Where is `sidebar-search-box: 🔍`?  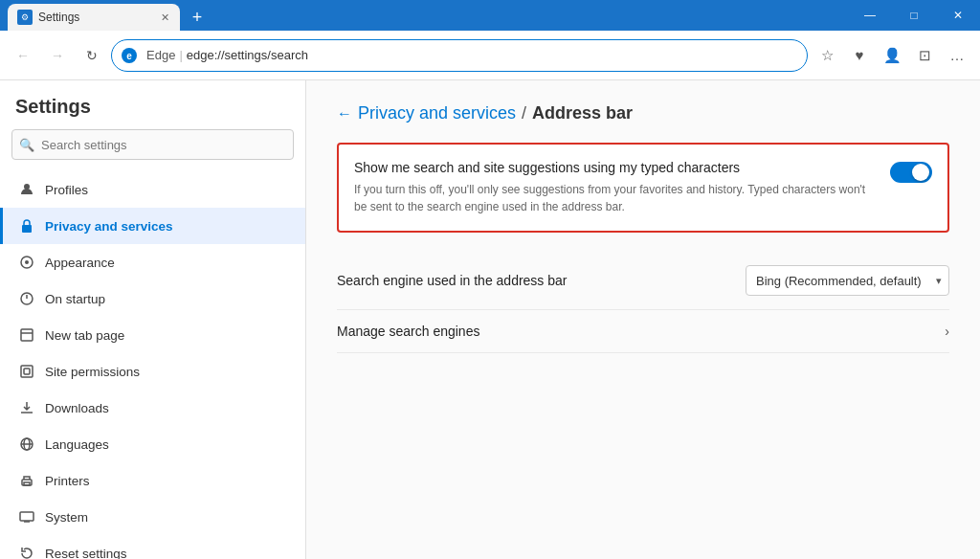 sidebar-search-box: 🔍 is located at coordinates (153, 145).